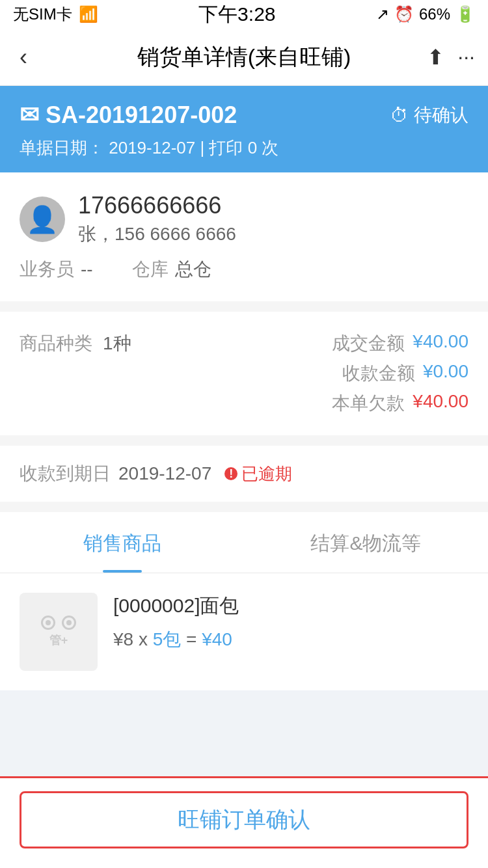 The width and height of the screenshot is (488, 868). I want to click on price-formula: ¥8 x, so click(133, 639).